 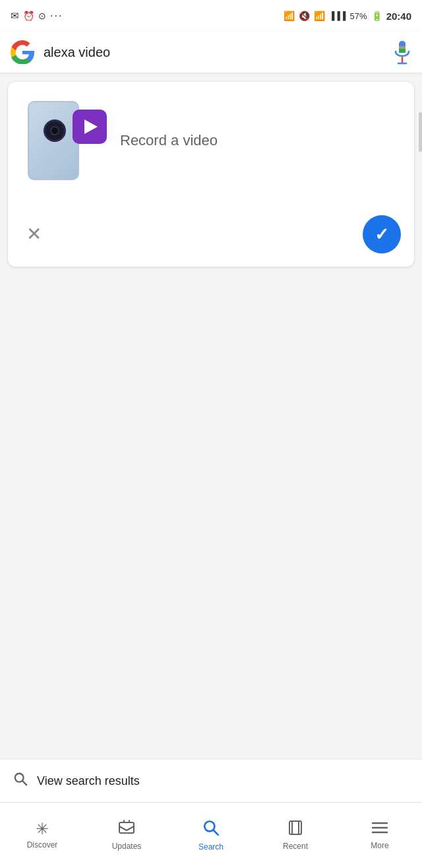 I want to click on scroll-indicator, so click(x=421, y=132).